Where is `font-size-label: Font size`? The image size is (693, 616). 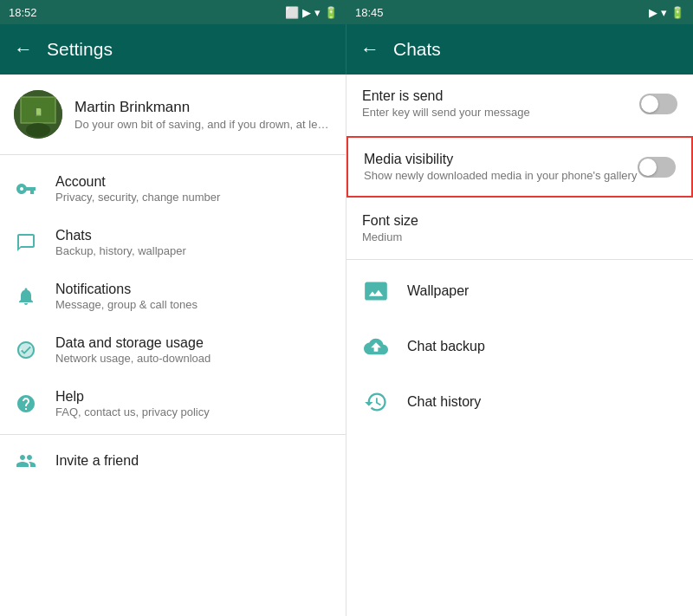 font-size-label: Font size is located at coordinates (520, 221).